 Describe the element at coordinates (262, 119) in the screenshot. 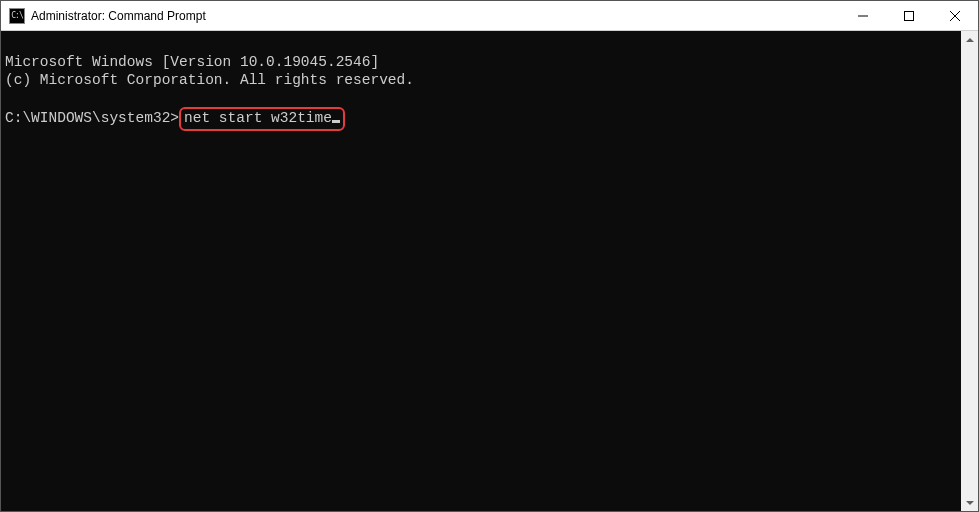

I see `command-highlight: net start w32time` at that location.